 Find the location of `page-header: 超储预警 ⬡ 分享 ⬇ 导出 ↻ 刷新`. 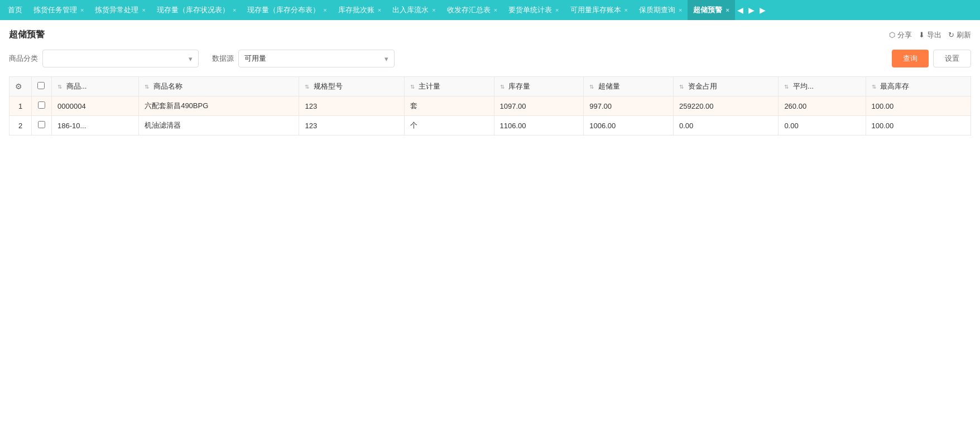

page-header: 超储预警 ⬡ 分享 ⬇ 导出 ↻ 刷新 is located at coordinates (490, 35).